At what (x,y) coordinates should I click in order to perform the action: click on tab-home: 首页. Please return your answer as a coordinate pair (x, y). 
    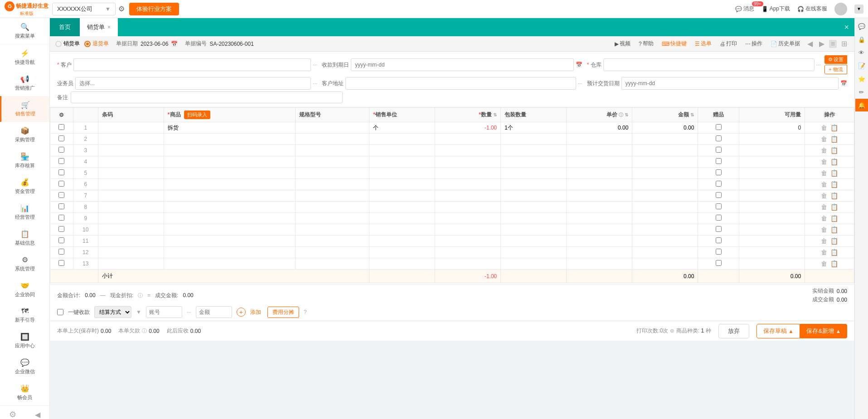
    Looking at the image, I should click on (65, 27).